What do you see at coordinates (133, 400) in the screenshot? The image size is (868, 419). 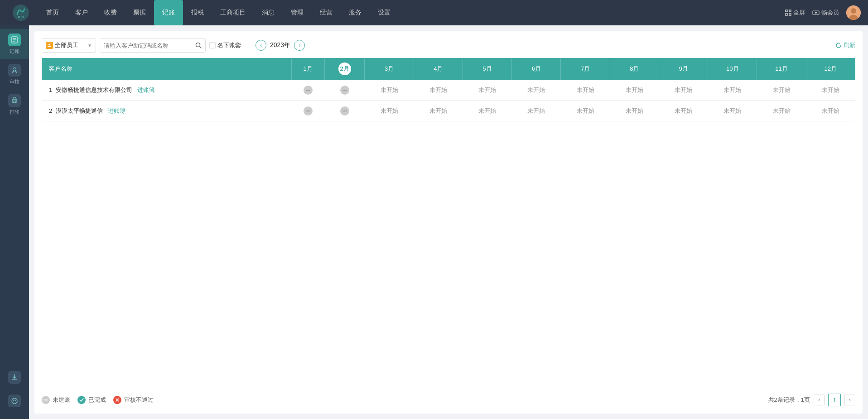 I see `legend-rejected: 审核不通过` at bounding box center [133, 400].